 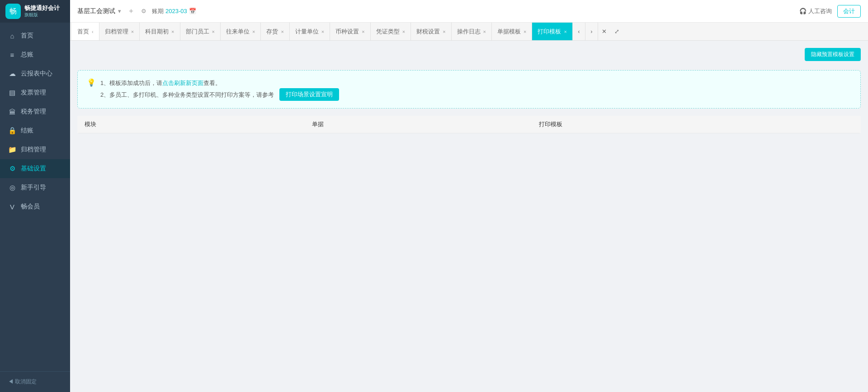 What do you see at coordinates (485, 32) in the screenshot?
I see `tab-operation-log-close: ×` at bounding box center [485, 32].